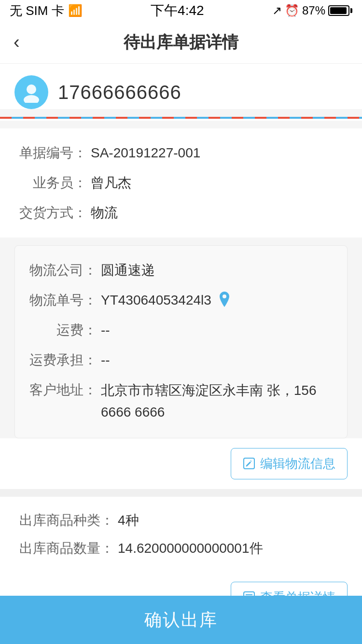 The height and width of the screenshot is (644, 362). Describe the element at coordinates (16, 42) in the screenshot. I see `back-button: ‹` at that location.